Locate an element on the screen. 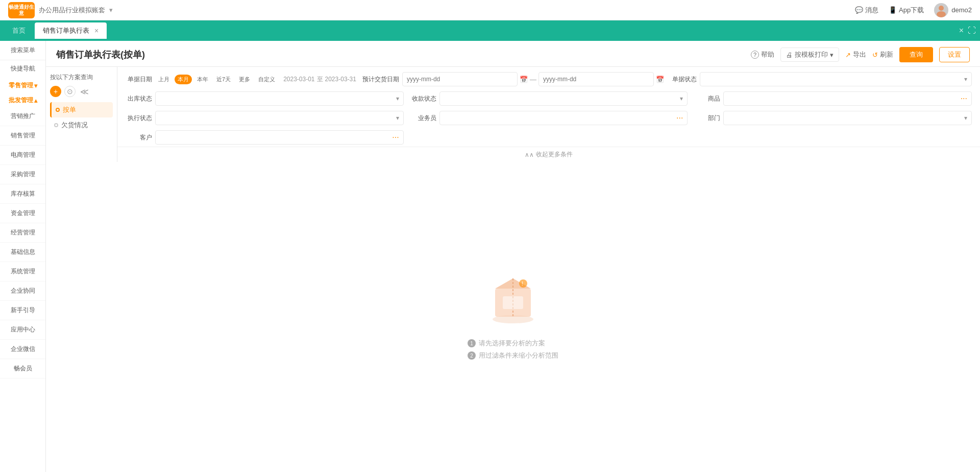 The width and height of the screenshot is (980, 472). salesperson-select: ··· is located at coordinates (564, 118).